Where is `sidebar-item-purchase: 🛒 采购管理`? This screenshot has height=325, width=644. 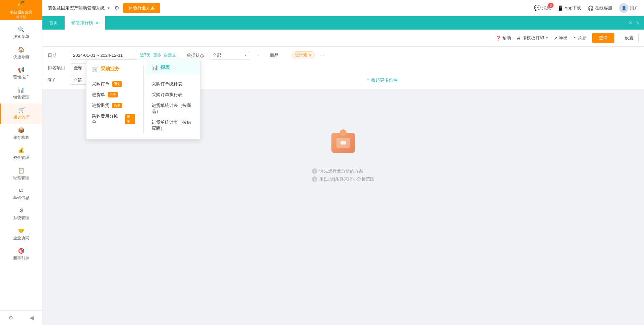 sidebar-item-purchase: 🛒 采购管理 is located at coordinates (21, 114).